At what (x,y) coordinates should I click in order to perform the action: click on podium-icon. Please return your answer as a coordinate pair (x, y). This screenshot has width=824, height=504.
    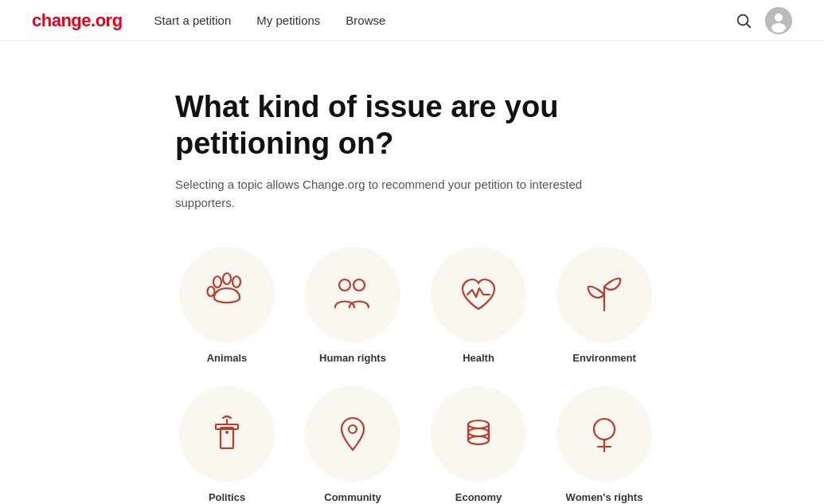
    Looking at the image, I should click on (227, 434).